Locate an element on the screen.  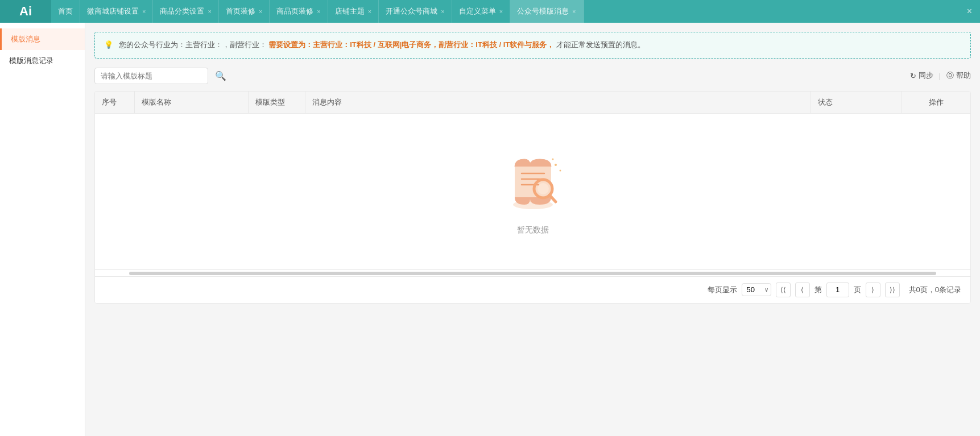
nav-tab: 首页装修× is located at coordinates (245, 11).